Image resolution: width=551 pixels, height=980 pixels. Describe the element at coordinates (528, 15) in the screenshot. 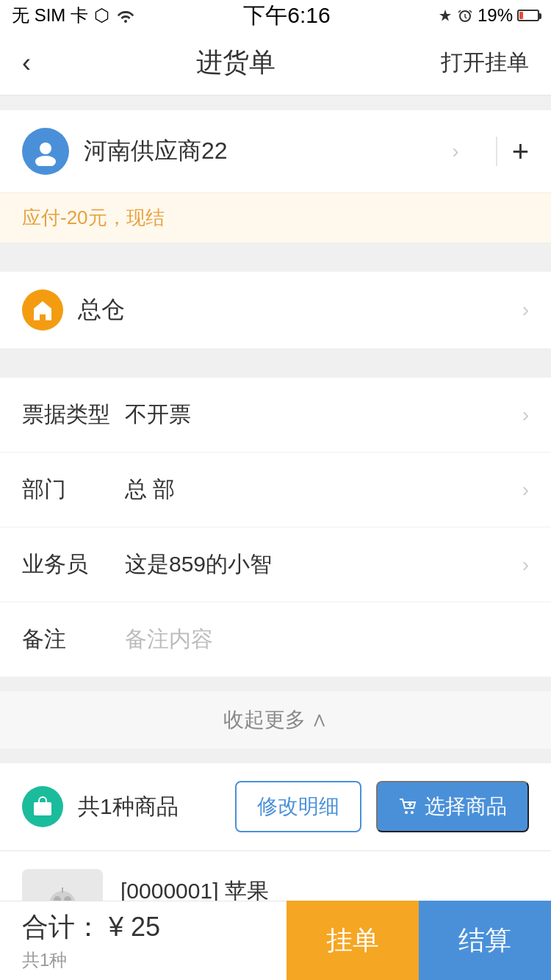

I see `battery-icon` at that location.